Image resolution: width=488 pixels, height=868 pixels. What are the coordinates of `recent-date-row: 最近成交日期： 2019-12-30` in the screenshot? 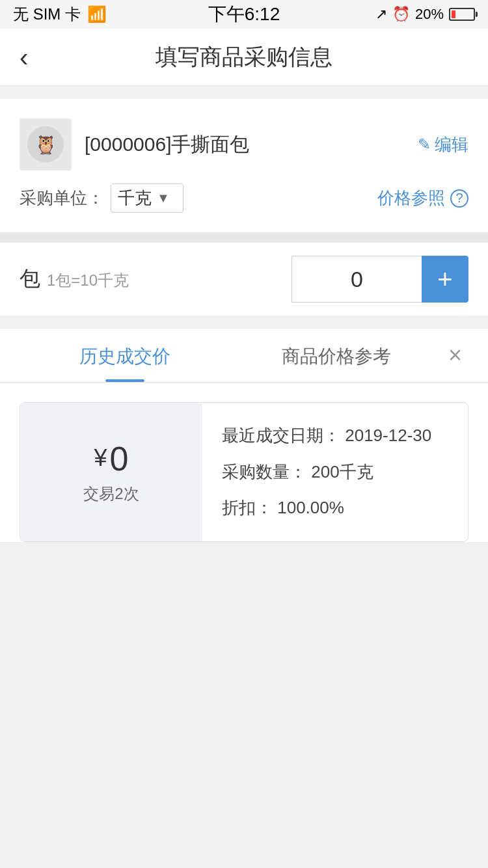 It's located at (335, 436).